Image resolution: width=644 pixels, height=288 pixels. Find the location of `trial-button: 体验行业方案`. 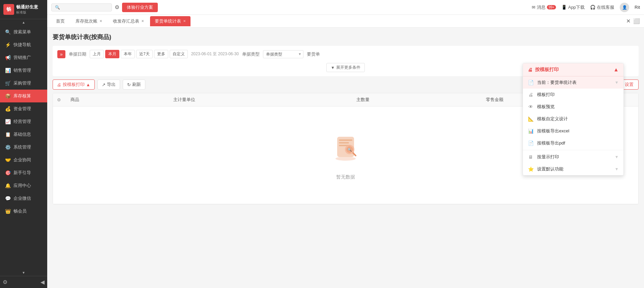

trial-button: 体验行业方案 is located at coordinates (140, 7).